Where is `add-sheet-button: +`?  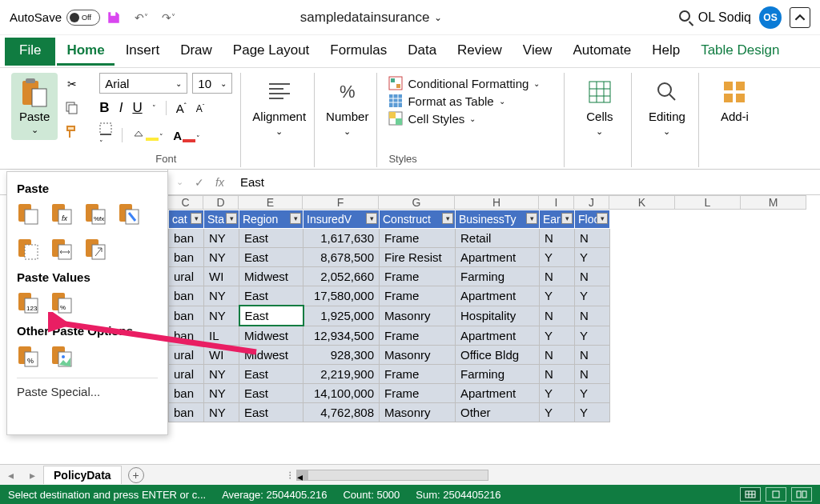 add-sheet-button: + is located at coordinates (136, 475).